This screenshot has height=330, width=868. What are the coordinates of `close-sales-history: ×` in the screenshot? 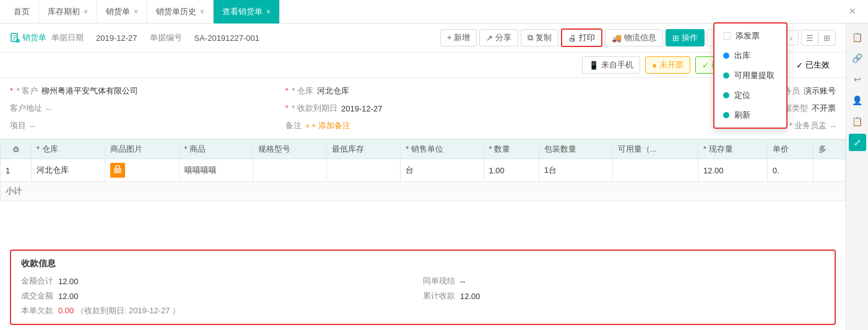 It's located at (202, 12).